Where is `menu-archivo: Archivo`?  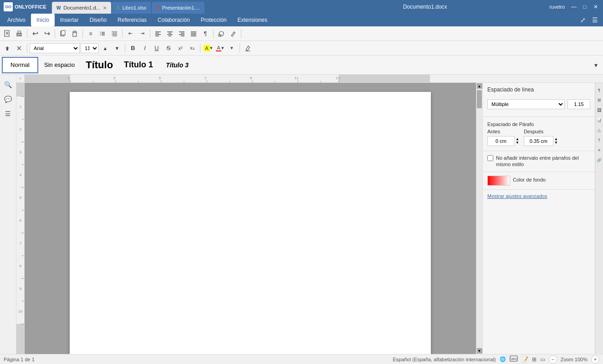 menu-archivo: Archivo is located at coordinates (16, 20).